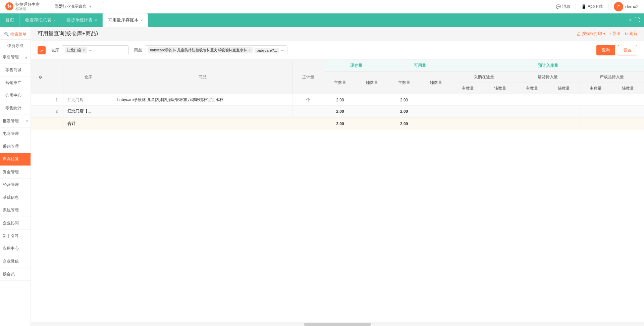  What do you see at coordinates (91, 50) in the screenshot?
I see `warehouse-more-icon: ···` at bounding box center [91, 50].